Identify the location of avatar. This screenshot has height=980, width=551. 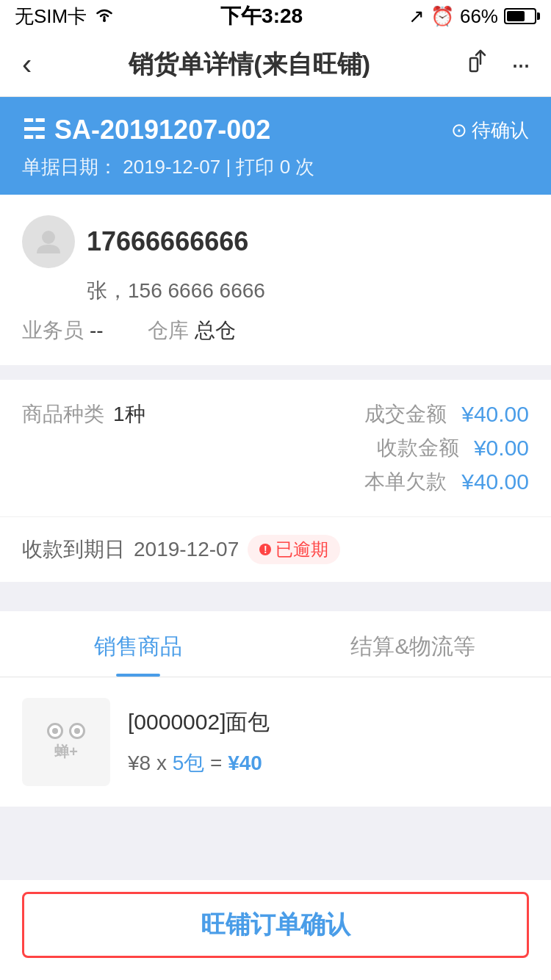
(48, 242).